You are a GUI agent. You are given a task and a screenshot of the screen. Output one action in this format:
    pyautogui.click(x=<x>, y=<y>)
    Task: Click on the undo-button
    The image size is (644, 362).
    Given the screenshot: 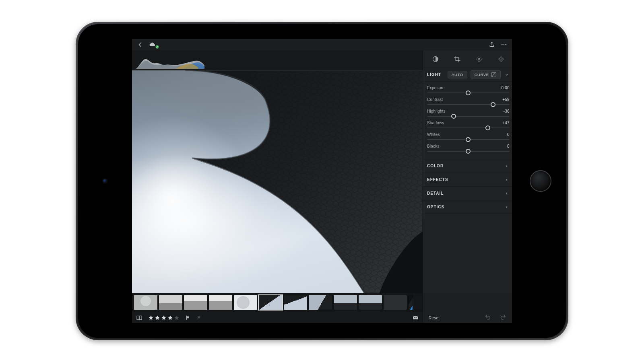 What is the action you would take?
    pyautogui.click(x=488, y=317)
    